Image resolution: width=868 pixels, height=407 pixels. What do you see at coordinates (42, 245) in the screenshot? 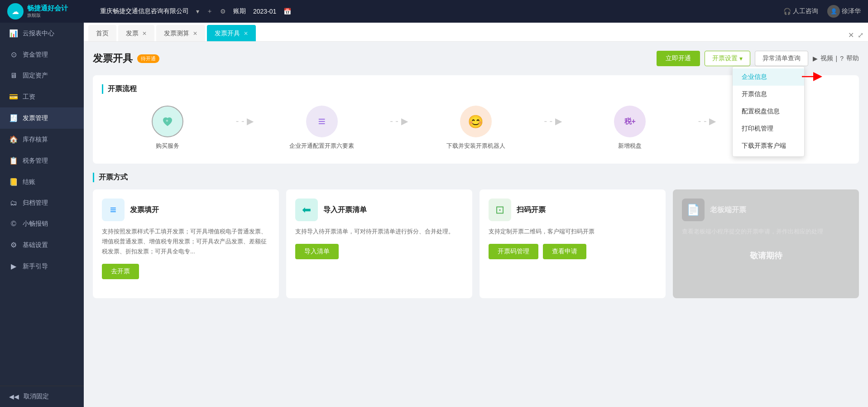
I see `sidebar-item-basic-settings: ⚙ 基础设置` at bounding box center [42, 245].